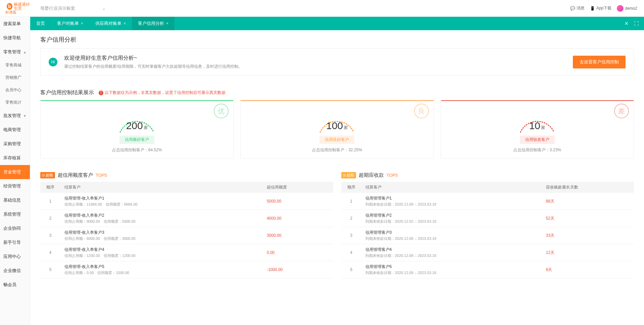  Describe the element at coordinates (25, 52) in the screenshot. I see `caret-up-icon: ▲` at that location.